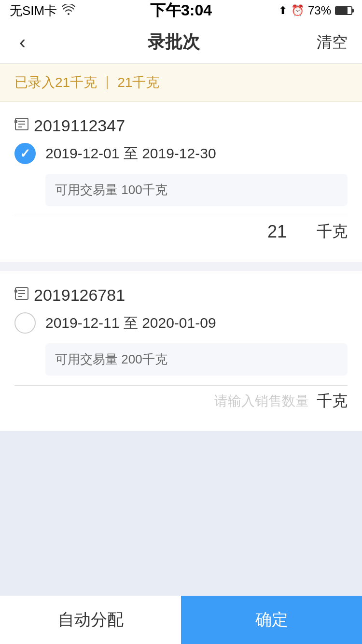 The height and width of the screenshot is (644, 362). Describe the element at coordinates (181, 42) in the screenshot. I see `nav-bar: ‹ 录批次 清空` at that location.